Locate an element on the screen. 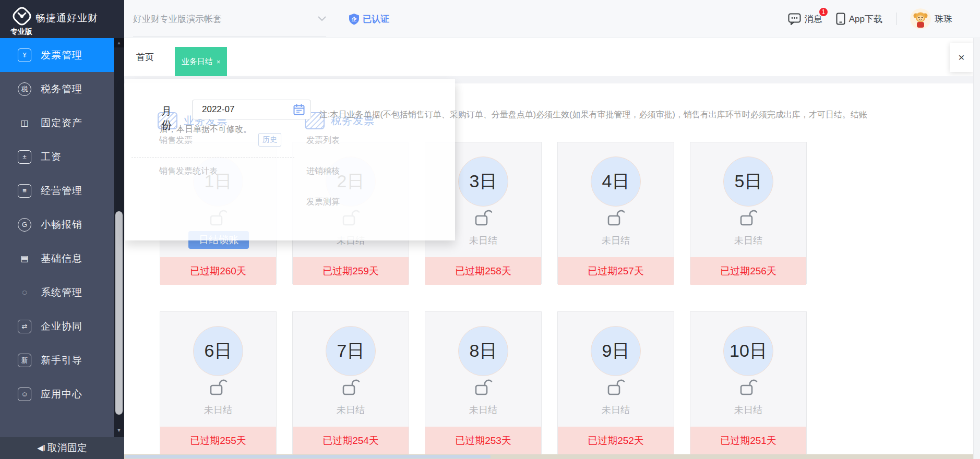 Image resolution: width=980 pixels, height=459 pixels. tab-business-daily-close: 业务日结 × is located at coordinates (201, 62).